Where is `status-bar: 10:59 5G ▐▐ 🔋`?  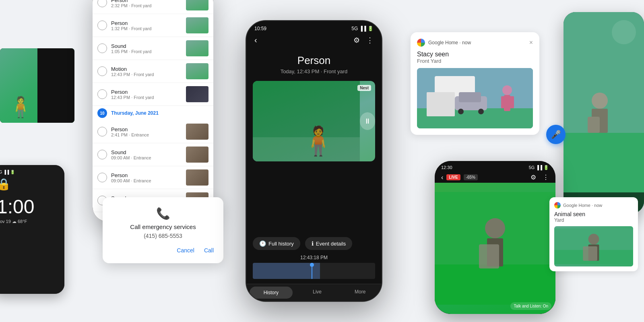
status-bar: 10:59 5G ▐▐ 🔋 is located at coordinates (314, 27).